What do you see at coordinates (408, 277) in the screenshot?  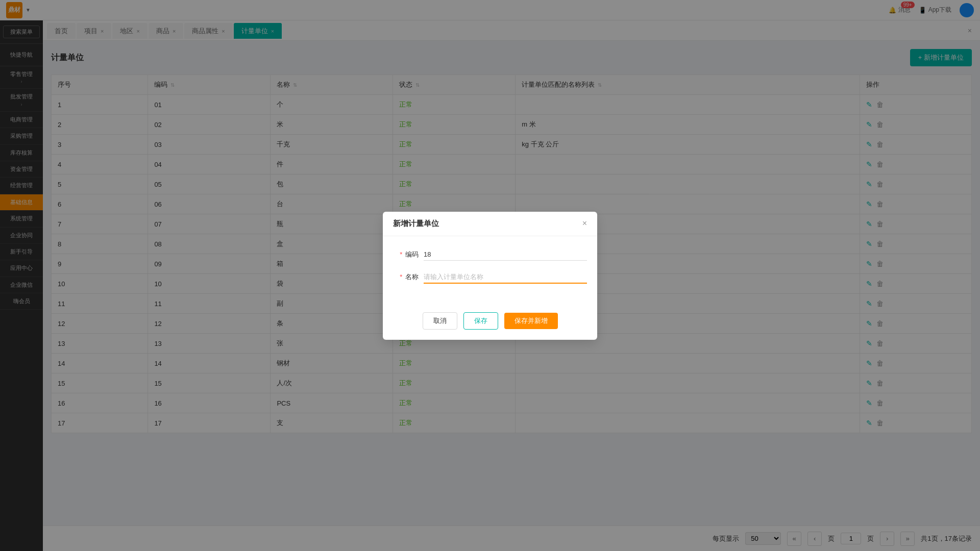 I see `name-label: * 名称` at bounding box center [408, 277].